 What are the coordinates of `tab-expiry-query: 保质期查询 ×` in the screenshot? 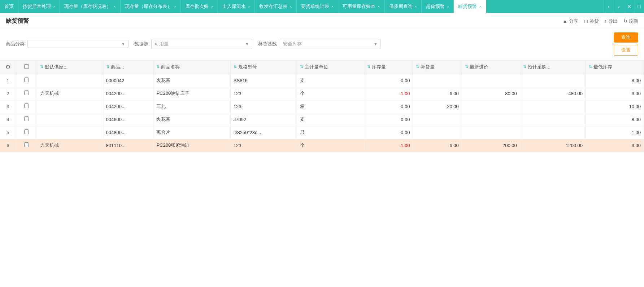 It's located at (403, 6).